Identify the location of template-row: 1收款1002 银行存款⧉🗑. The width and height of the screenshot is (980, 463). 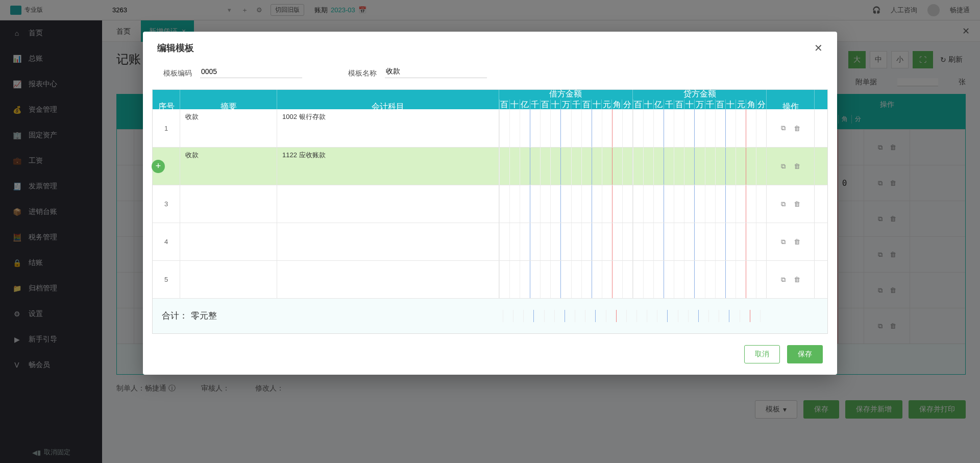
(490, 128).